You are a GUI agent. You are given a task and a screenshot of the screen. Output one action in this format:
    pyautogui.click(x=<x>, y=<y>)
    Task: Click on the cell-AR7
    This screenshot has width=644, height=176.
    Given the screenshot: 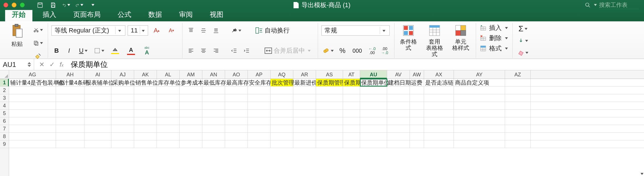 What is the action you would take?
    pyautogui.click(x=305, y=129)
    